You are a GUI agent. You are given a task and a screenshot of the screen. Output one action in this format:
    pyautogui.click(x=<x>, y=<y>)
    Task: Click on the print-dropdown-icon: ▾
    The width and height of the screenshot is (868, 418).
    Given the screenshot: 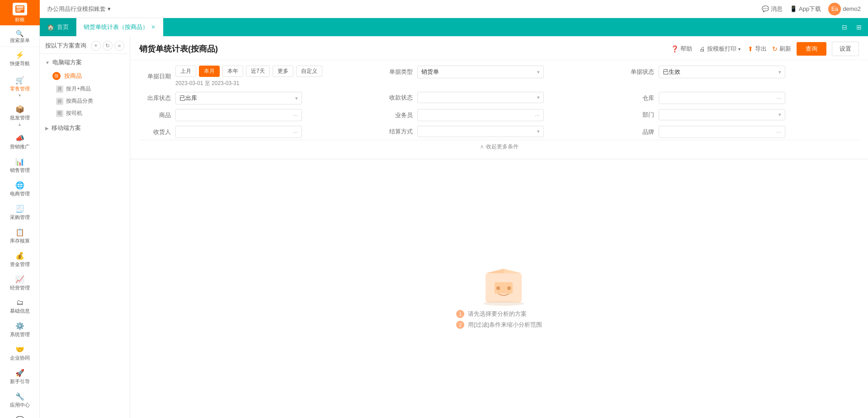 What is the action you would take?
    pyautogui.click(x=740, y=49)
    